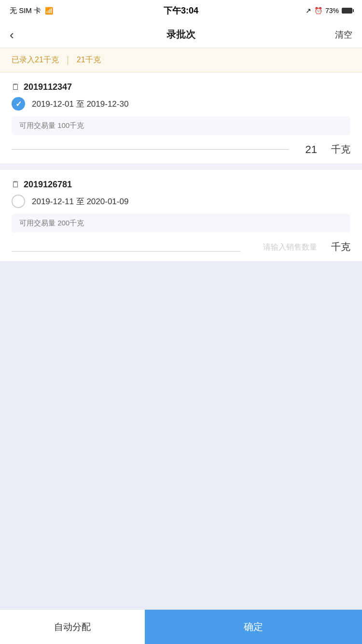 Image resolution: width=362 pixels, height=644 pixels. Describe the element at coordinates (49, 11) in the screenshot. I see `wifi-icon: 📶` at that location.